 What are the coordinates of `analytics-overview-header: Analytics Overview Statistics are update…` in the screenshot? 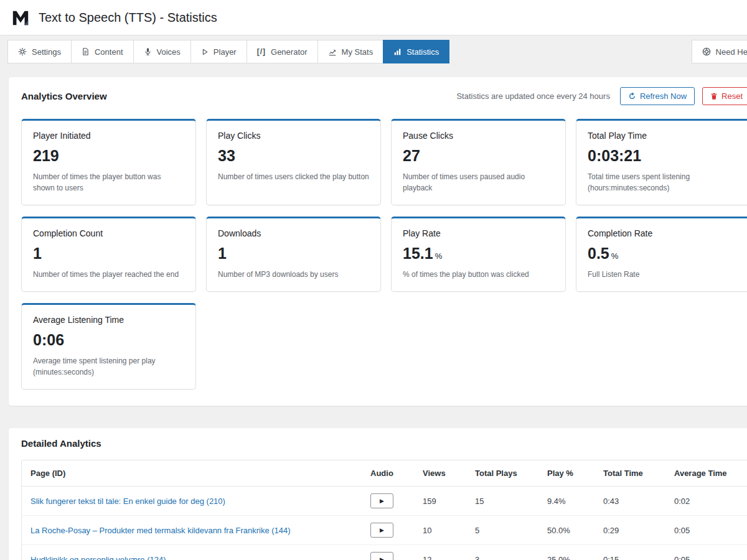 It's located at (378, 96).